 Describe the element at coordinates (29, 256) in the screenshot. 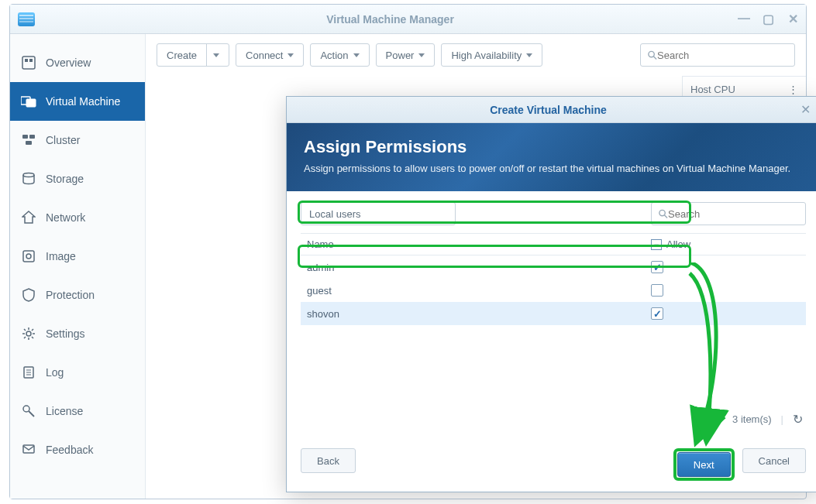

I see `image-icon` at that location.